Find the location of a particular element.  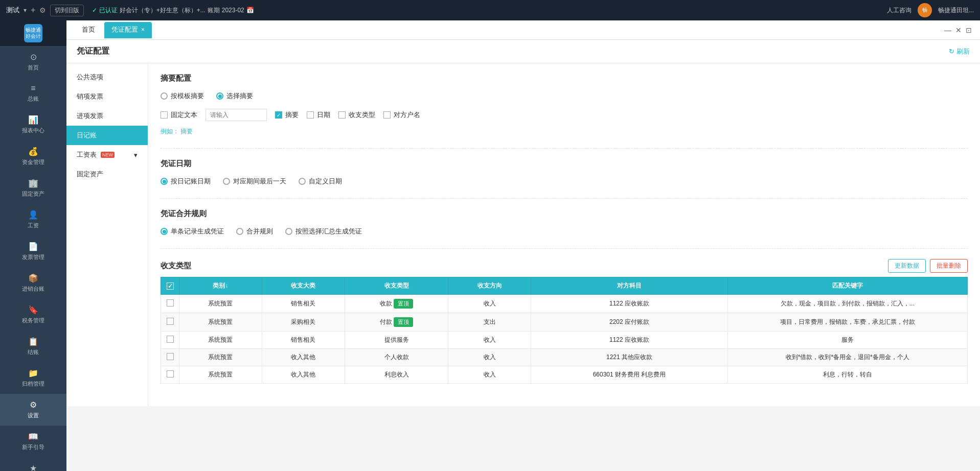

archive-icon: 📁 is located at coordinates (33, 373).